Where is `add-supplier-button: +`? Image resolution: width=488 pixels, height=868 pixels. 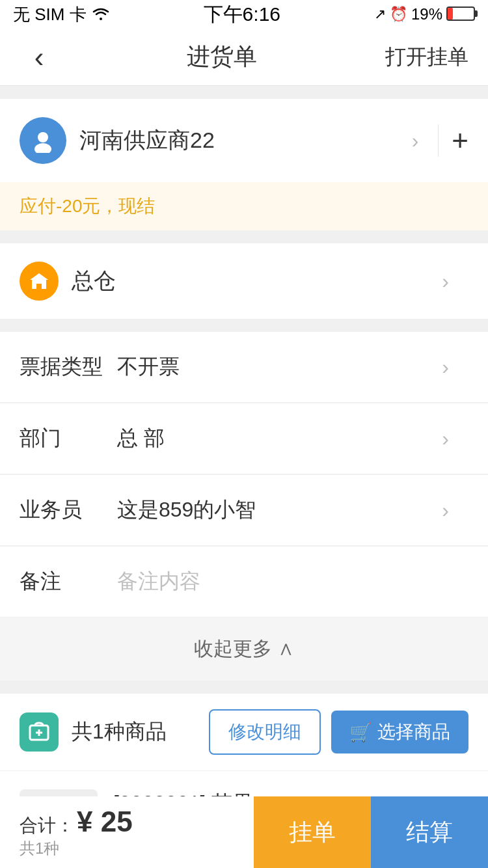 add-supplier-button: + is located at coordinates (453, 141).